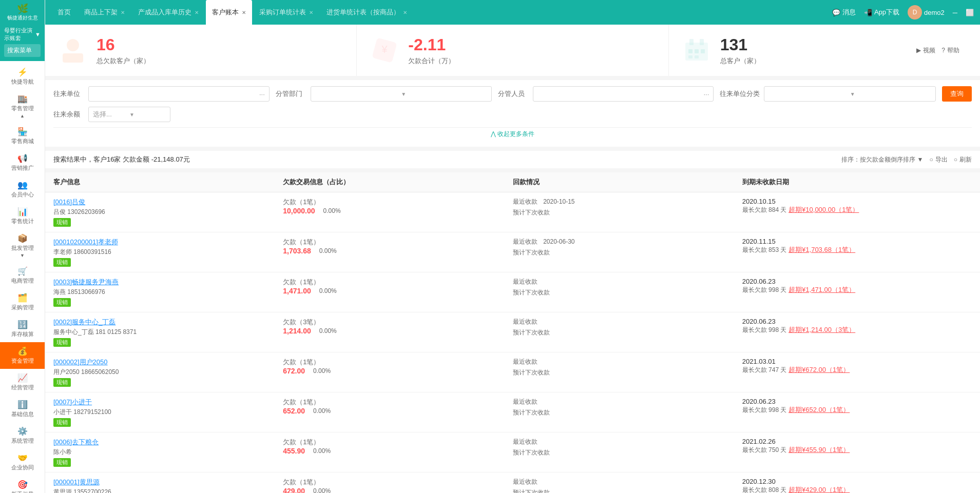 This screenshot has width=980, height=493. Describe the element at coordinates (105, 12) in the screenshot. I see `tab-product-shelf: 商品上下架 ✕` at that location.